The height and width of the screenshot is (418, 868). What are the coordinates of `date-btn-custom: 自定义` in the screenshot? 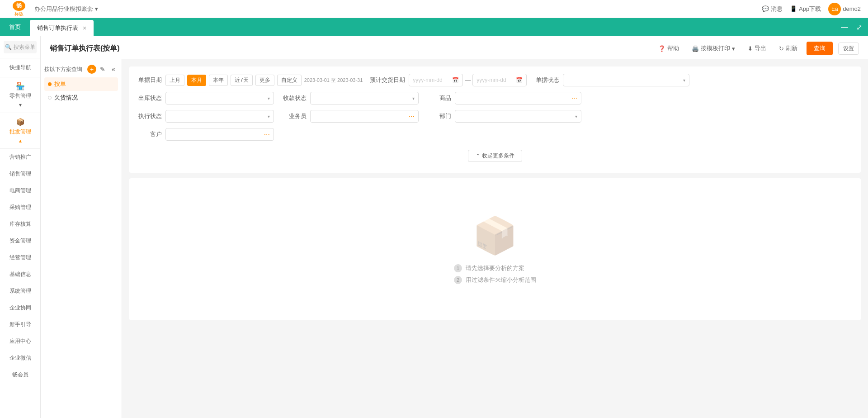 It's located at (289, 81).